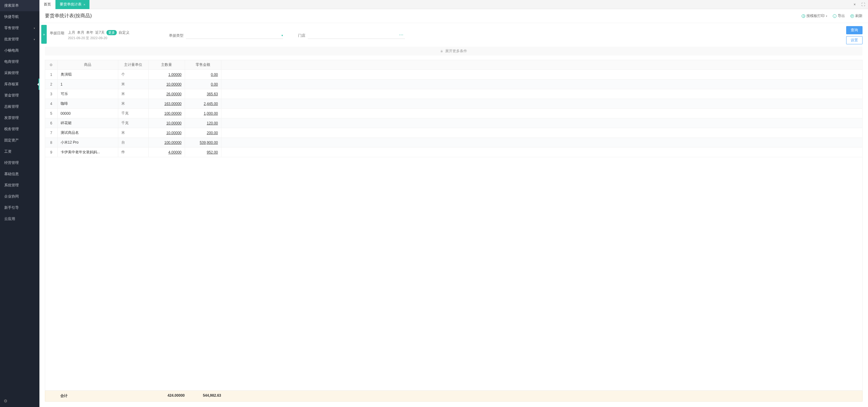 Image resolution: width=868 pixels, height=407 pixels. I want to click on th-qty: 主数量, so click(166, 65).